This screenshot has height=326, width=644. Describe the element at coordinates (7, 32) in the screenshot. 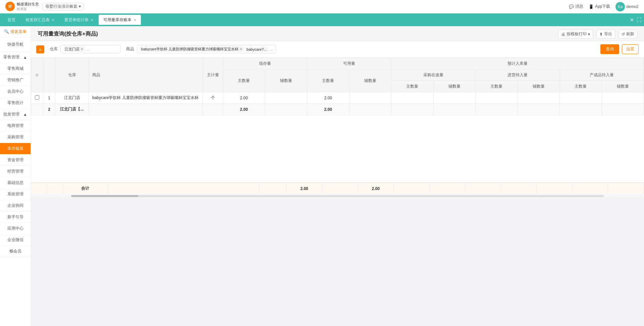

I see `search-icon: 🔍` at that location.